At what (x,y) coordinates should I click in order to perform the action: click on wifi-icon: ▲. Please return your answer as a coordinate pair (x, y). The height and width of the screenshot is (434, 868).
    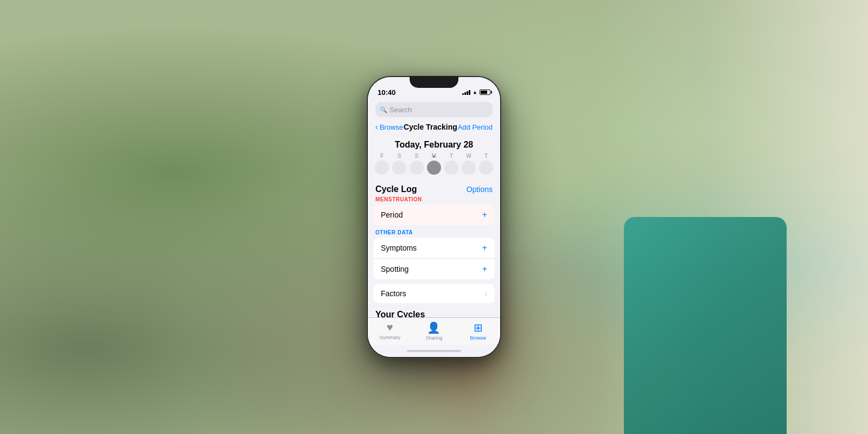
    Looking at the image, I should click on (475, 92).